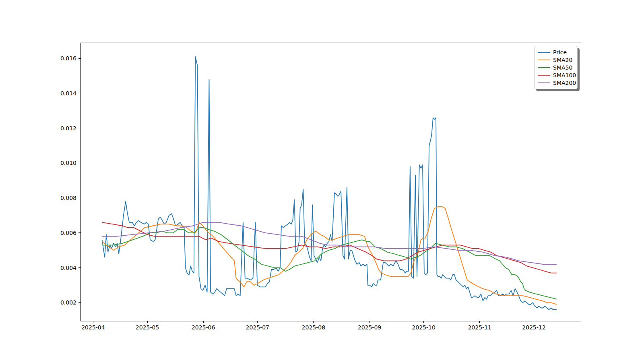 The height and width of the screenshot is (362, 644). What do you see at coordinates (556, 68) in the screenshot?
I see `legend: Price SMA20 SMA50 SMA100 SMA200` at bounding box center [556, 68].